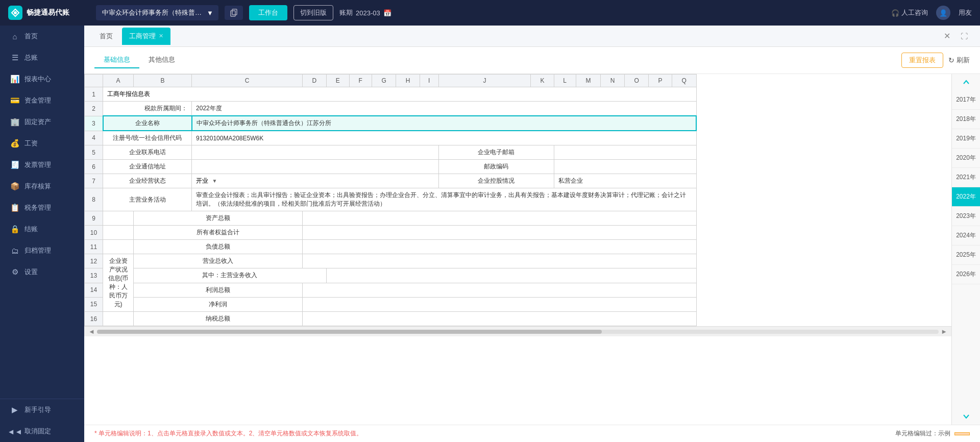 The width and height of the screenshot is (980, 442). I want to click on sidebar-item-finance: 💳 资金管理, so click(42, 101).